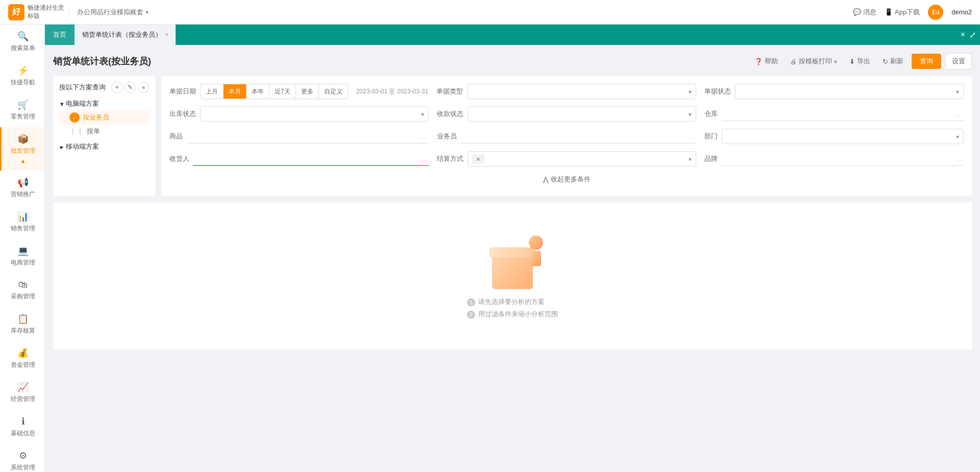 This screenshot has height=472, width=980. What do you see at coordinates (96, 117) in the screenshot?
I see `scheme-child-label: 按业务员` at bounding box center [96, 117].